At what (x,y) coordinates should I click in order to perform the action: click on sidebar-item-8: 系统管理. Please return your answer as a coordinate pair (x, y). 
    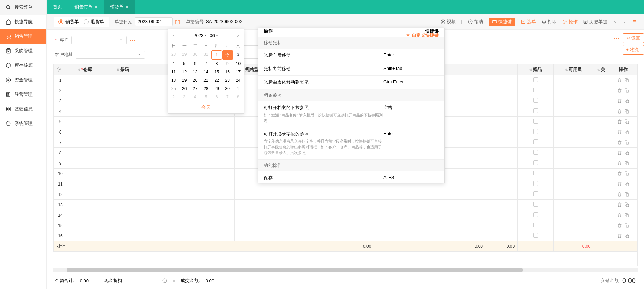
    Looking at the image, I should click on (23, 124).